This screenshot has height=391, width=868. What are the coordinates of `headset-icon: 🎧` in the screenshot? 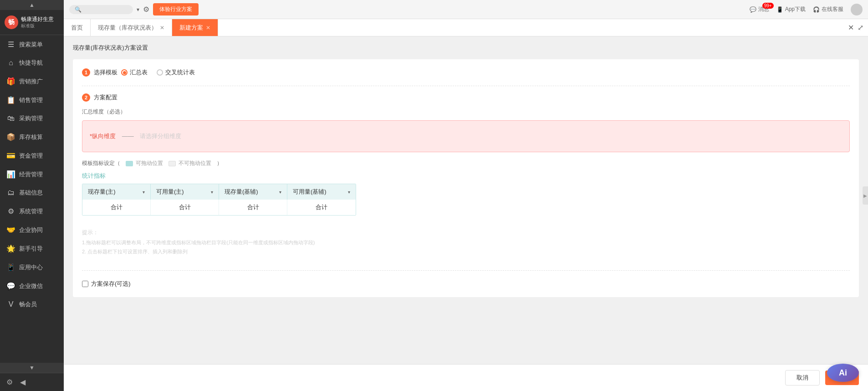 It's located at (816, 10).